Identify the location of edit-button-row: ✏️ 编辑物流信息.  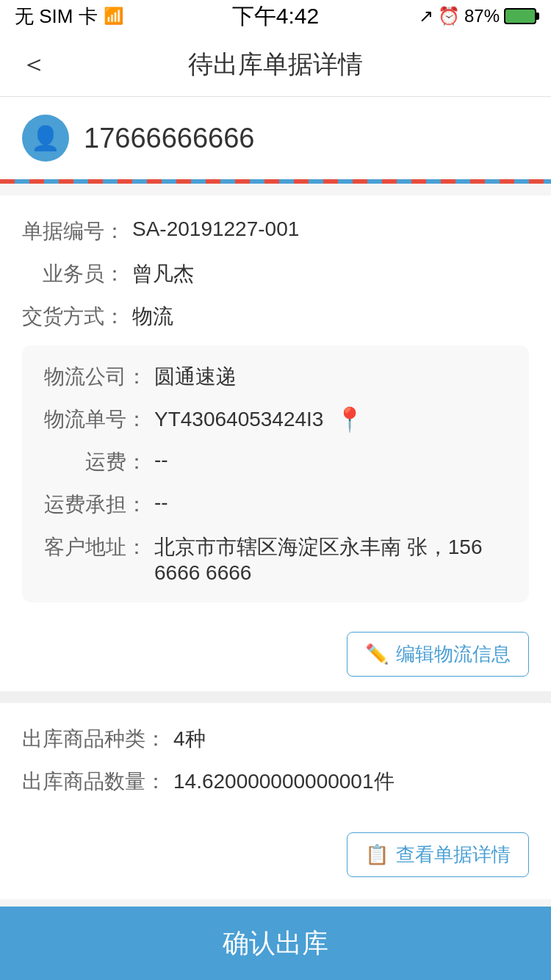
(276, 654).